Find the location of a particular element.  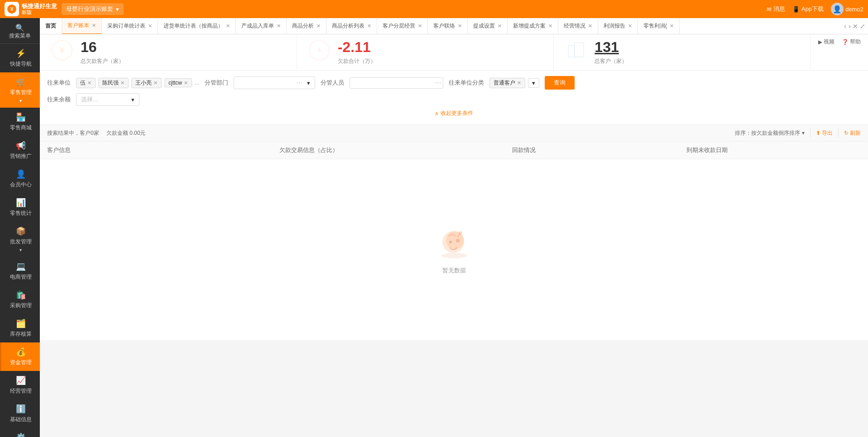

tab-close-promotion: ✕ is located at coordinates (500, 26).